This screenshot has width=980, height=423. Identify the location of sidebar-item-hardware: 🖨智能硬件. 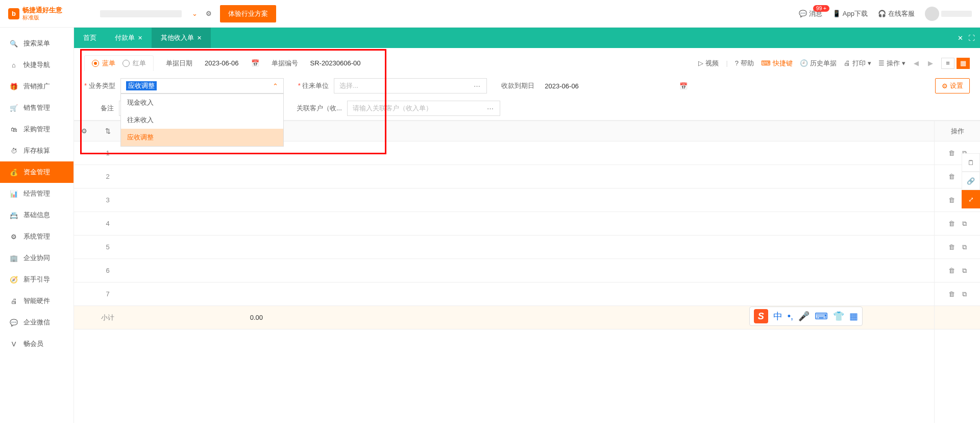
(37, 301).